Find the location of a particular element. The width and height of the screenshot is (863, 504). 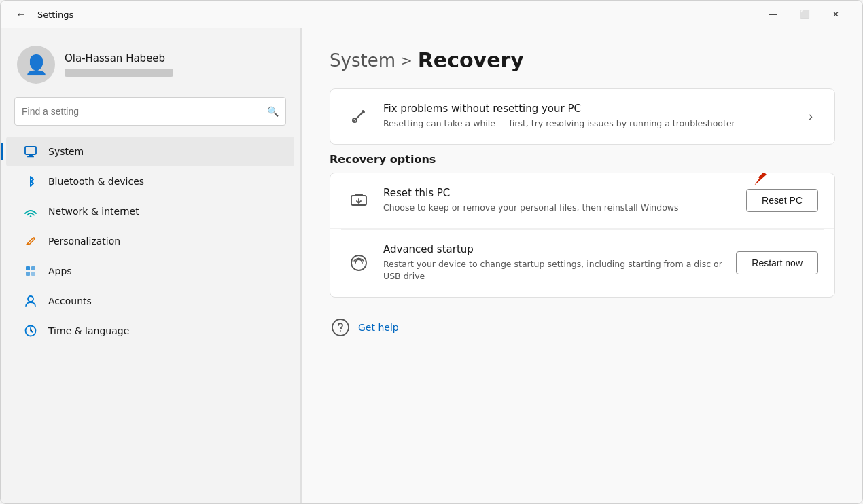

reset-pc-button: Reset PC is located at coordinates (782, 200).